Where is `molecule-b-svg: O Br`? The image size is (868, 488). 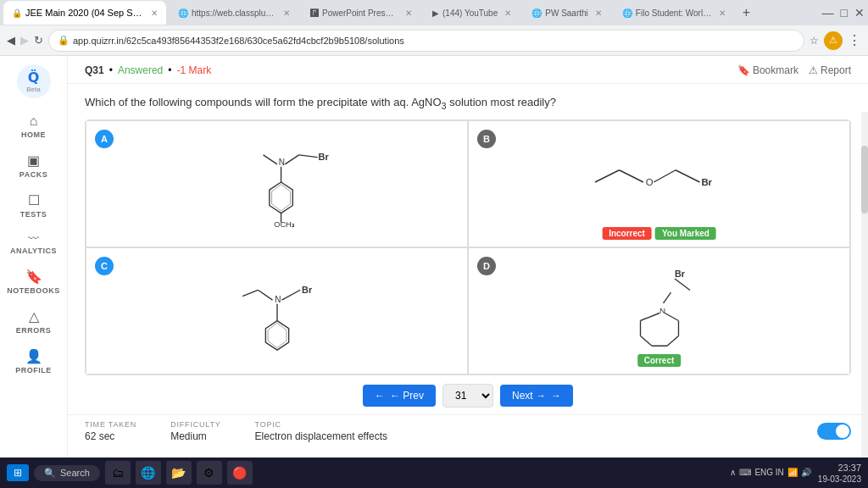
molecule-b-svg: O Br is located at coordinates (659, 182).